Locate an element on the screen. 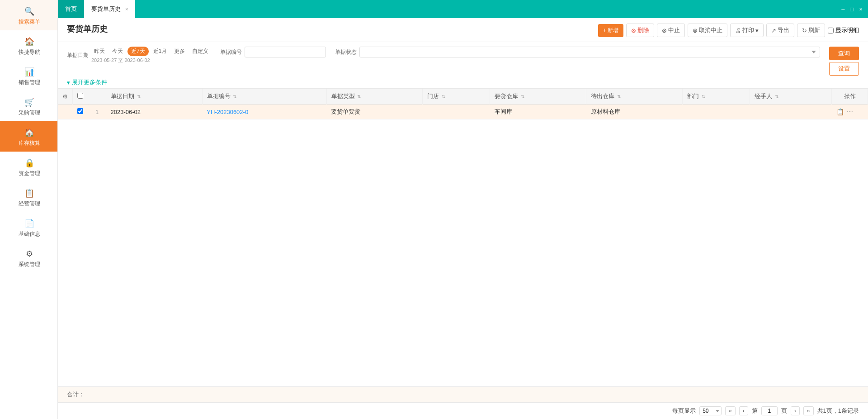 Image resolution: width=868 pixels, height=419 pixels. row-doc-type: 要货单要货 is located at coordinates (374, 112).